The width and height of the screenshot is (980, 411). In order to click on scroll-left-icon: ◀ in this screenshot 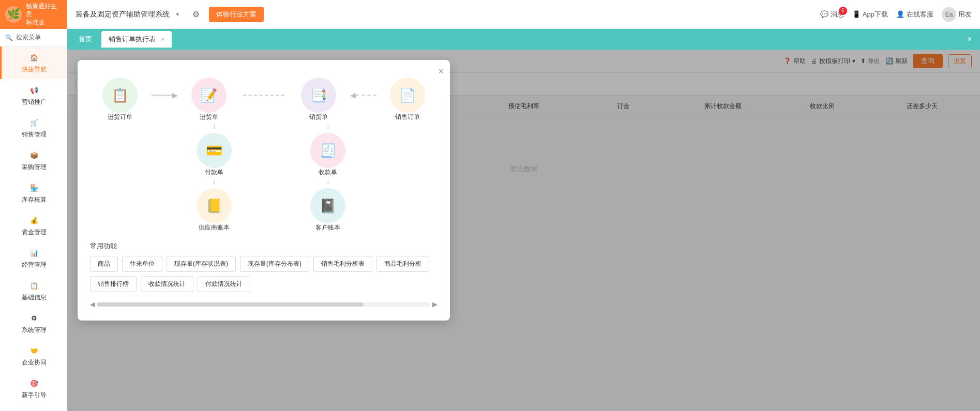, I will do `click(93, 304)`.